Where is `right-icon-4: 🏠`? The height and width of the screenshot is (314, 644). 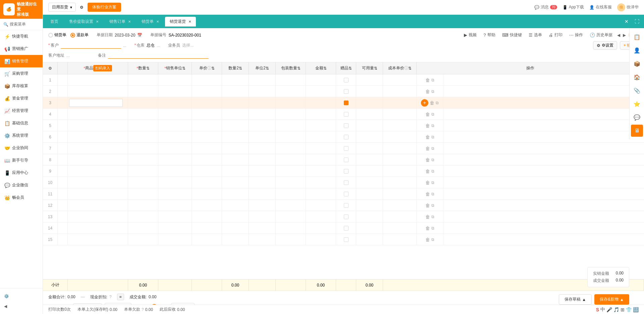
right-icon-4: 🏠 is located at coordinates (637, 77).